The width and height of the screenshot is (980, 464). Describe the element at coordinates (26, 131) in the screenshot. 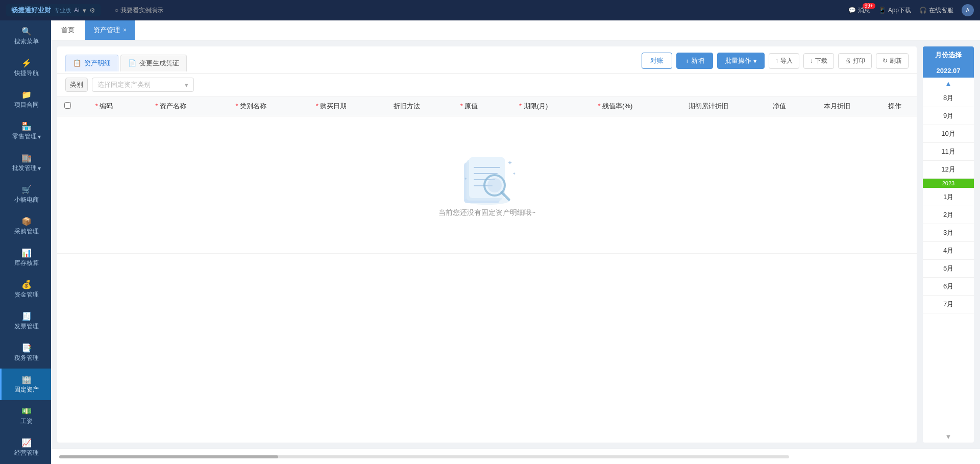

I see `sidebar-item-retail: 🏪 零售管理 ▾` at that location.